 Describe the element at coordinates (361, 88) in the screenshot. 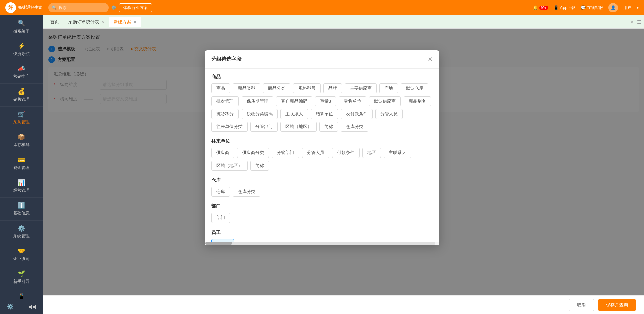

I see `field-tag: 主要供应商` at that location.